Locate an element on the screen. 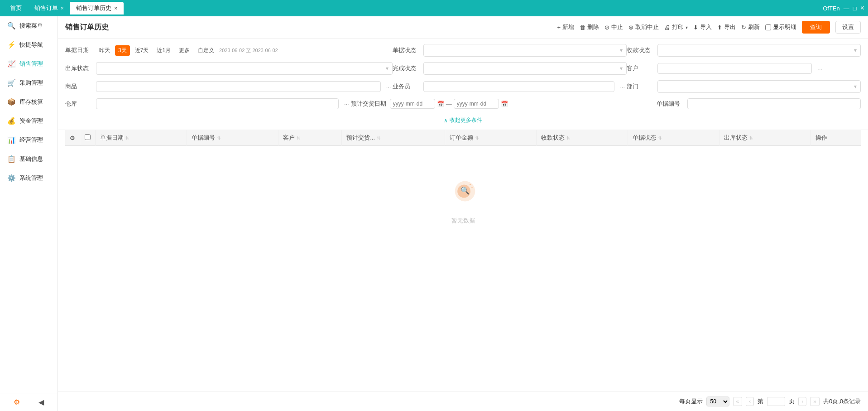 The width and height of the screenshot is (868, 411). goods-input is located at coordinates (238, 87).